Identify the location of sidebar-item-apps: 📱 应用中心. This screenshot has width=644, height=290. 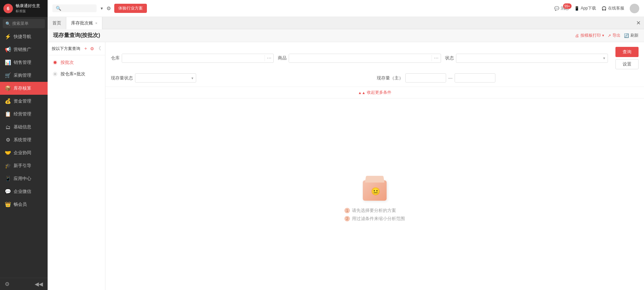
(24, 179).